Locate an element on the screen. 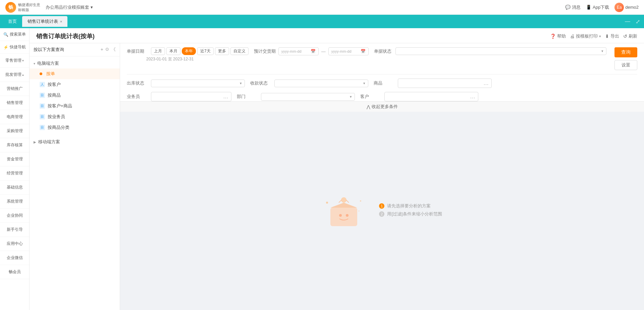  collapse-bar: ⋀ 收起更多条件 is located at coordinates (382, 107).